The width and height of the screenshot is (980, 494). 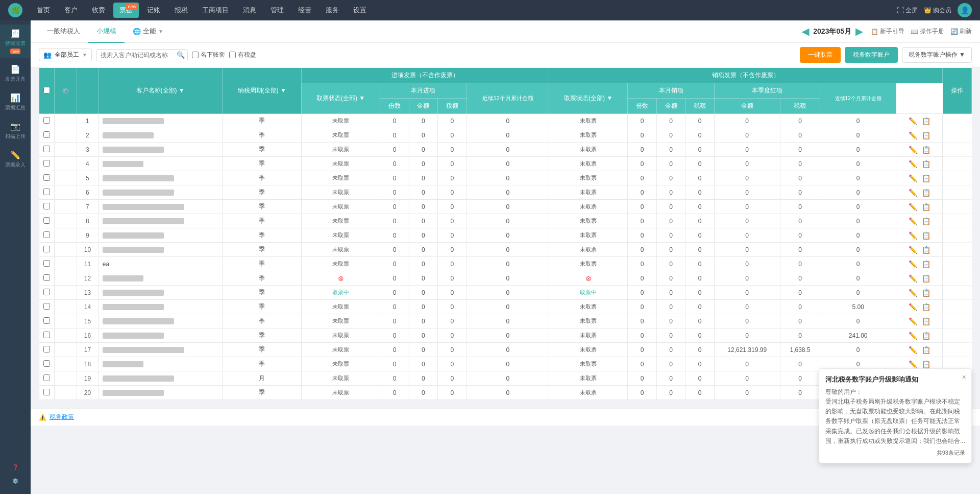 What do you see at coordinates (15, 131) in the screenshot?
I see `sidebar-item-scan: 📷 扫描上传` at bounding box center [15, 131].